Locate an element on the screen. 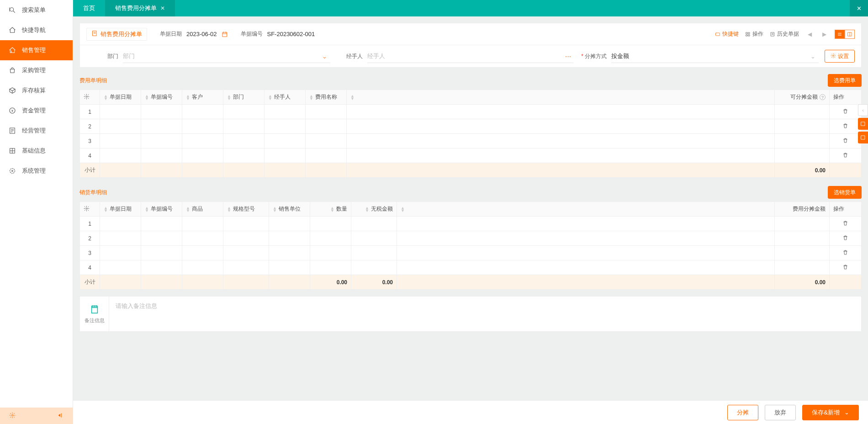  col-qty: ▲▼数量 is located at coordinates (331, 209).